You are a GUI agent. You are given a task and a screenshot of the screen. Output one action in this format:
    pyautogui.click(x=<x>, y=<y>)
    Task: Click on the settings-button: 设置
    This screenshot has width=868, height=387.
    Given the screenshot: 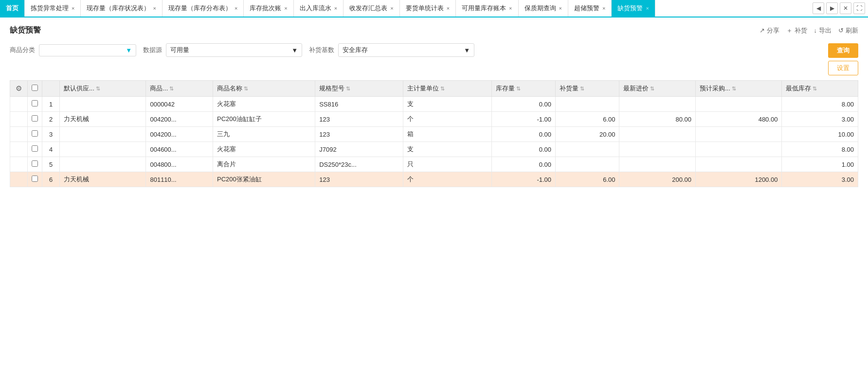 What is the action you would take?
    pyautogui.click(x=843, y=68)
    